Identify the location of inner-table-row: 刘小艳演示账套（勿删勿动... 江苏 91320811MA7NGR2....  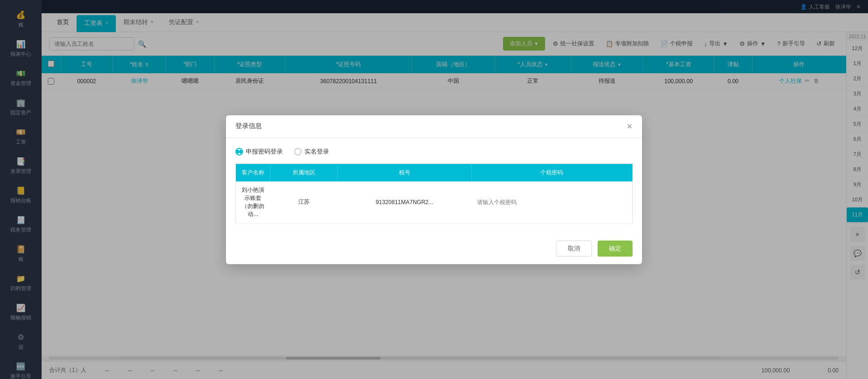
(434, 202).